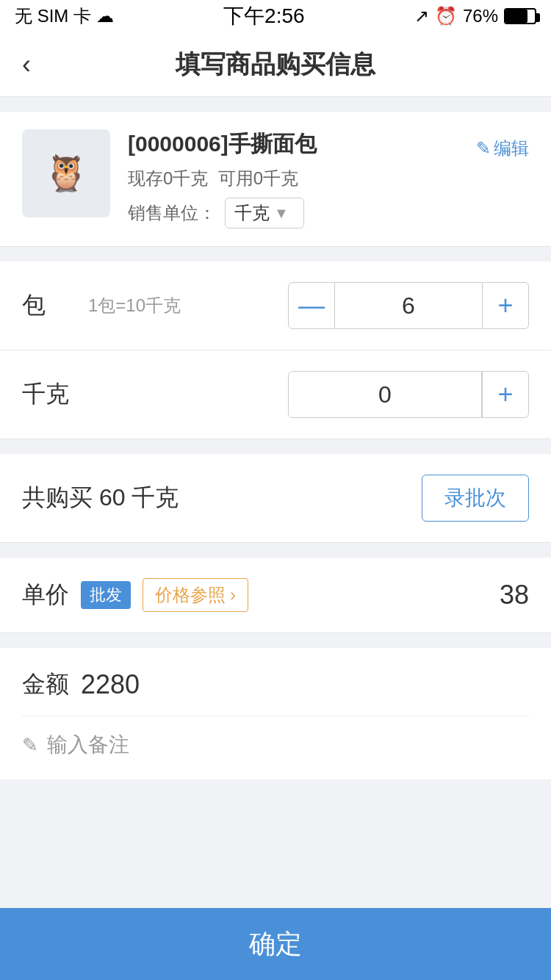 The width and height of the screenshot is (551, 980). I want to click on amount-row: 金额 2280, so click(276, 692).